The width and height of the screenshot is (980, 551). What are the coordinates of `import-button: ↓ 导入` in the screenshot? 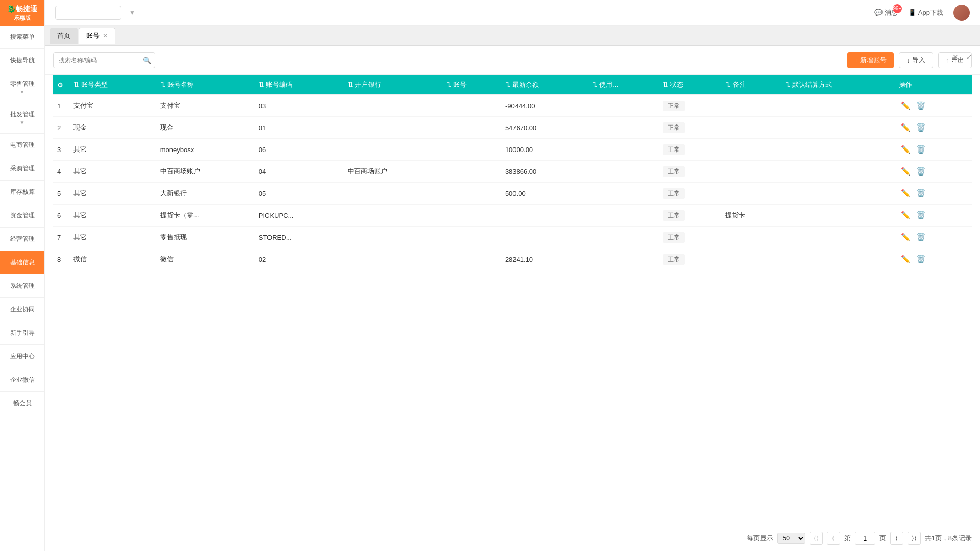 It's located at (916, 60).